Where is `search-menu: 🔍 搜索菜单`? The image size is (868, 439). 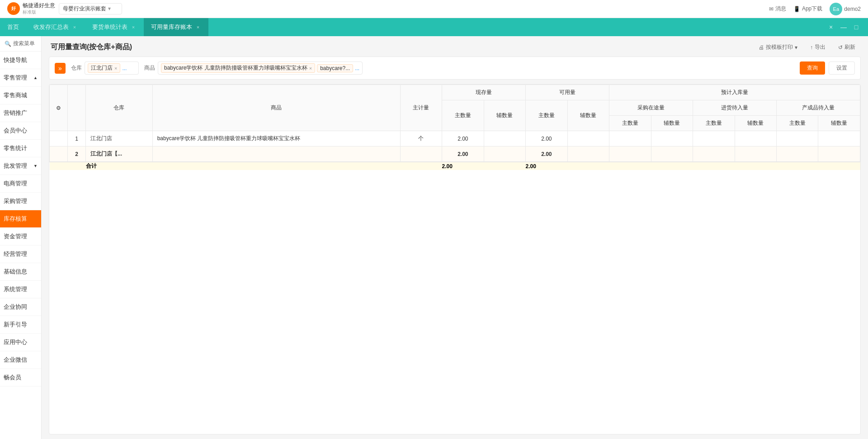
search-menu: 🔍 搜索菜单 is located at coordinates (21, 44).